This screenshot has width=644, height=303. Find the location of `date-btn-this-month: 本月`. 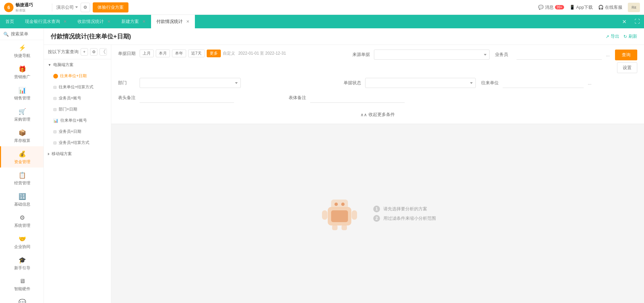

date-btn-this-month: 本月 is located at coordinates (163, 53).